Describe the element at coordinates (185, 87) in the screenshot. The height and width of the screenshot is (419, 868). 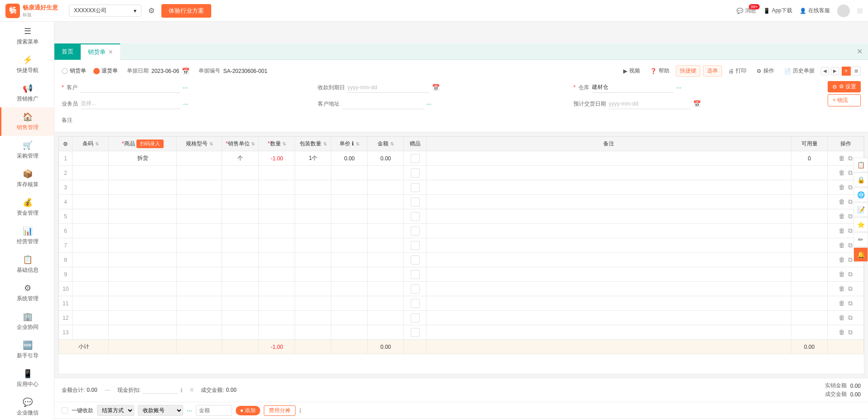
I see `customer-ellipsis: ···` at that location.